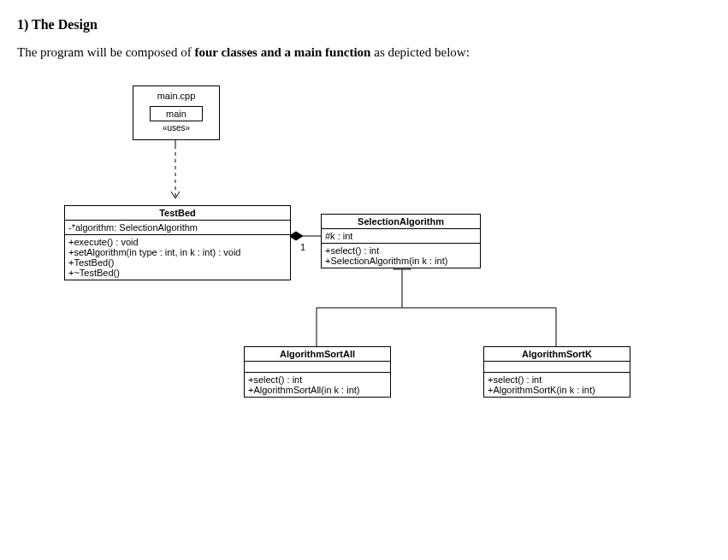 Image resolution: width=728 pixels, height=560 pixels. Describe the element at coordinates (317, 354) in the screenshot. I see `sortall-title: AlgorithmSortAll` at that location.